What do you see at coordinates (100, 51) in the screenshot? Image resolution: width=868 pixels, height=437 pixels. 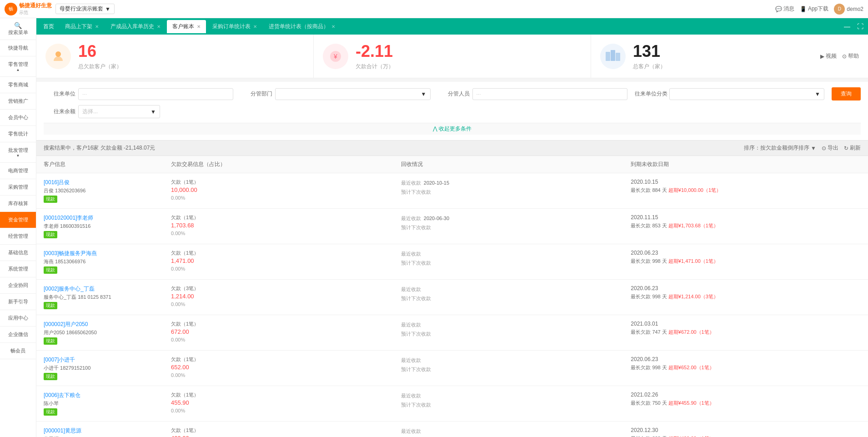 I see `stat-debt-customers-value: 16` at bounding box center [100, 51].